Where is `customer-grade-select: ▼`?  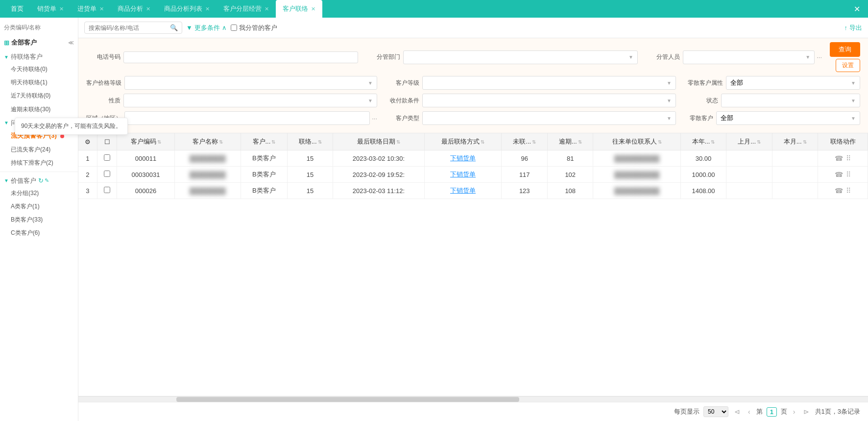 customer-grade-select: ▼ is located at coordinates (549, 83).